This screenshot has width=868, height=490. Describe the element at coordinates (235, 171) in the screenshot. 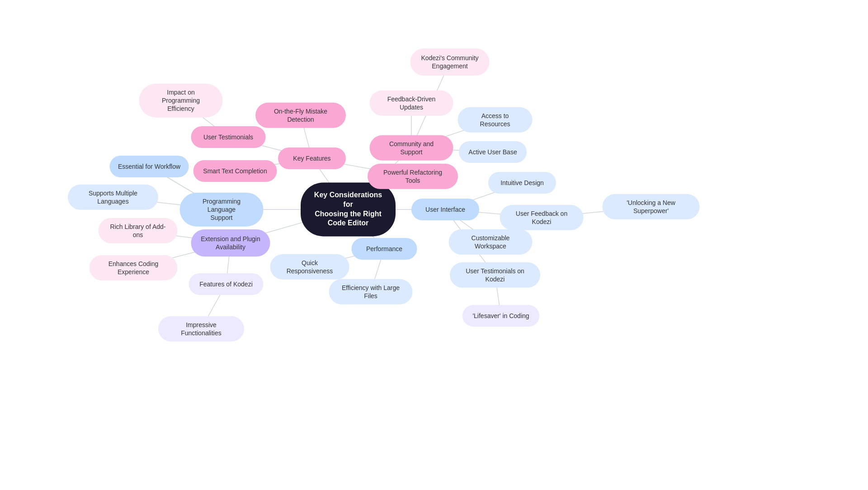

I see `node-smartText: Smart Text Completion` at that location.